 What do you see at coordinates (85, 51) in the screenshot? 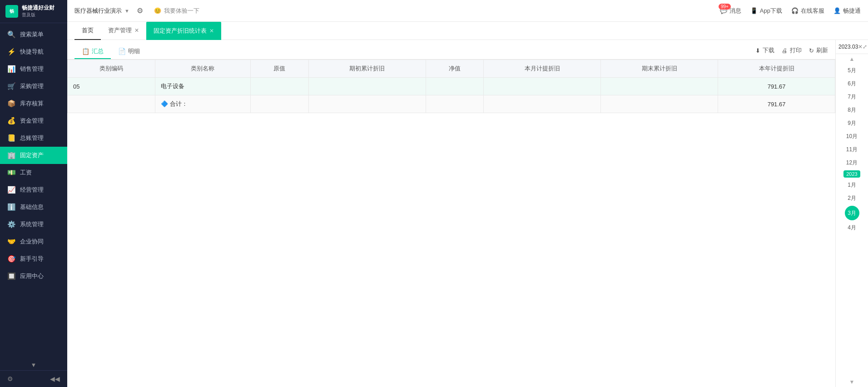
I see `sub-tab-icon-summary: 📋` at bounding box center [85, 51].